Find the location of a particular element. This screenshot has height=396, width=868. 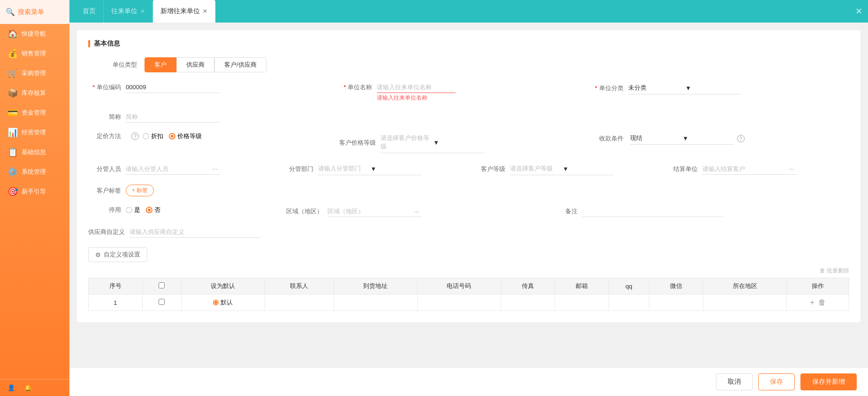

sidebar-item-sales: 💰销售管理 is located at coordinates (35, 54).